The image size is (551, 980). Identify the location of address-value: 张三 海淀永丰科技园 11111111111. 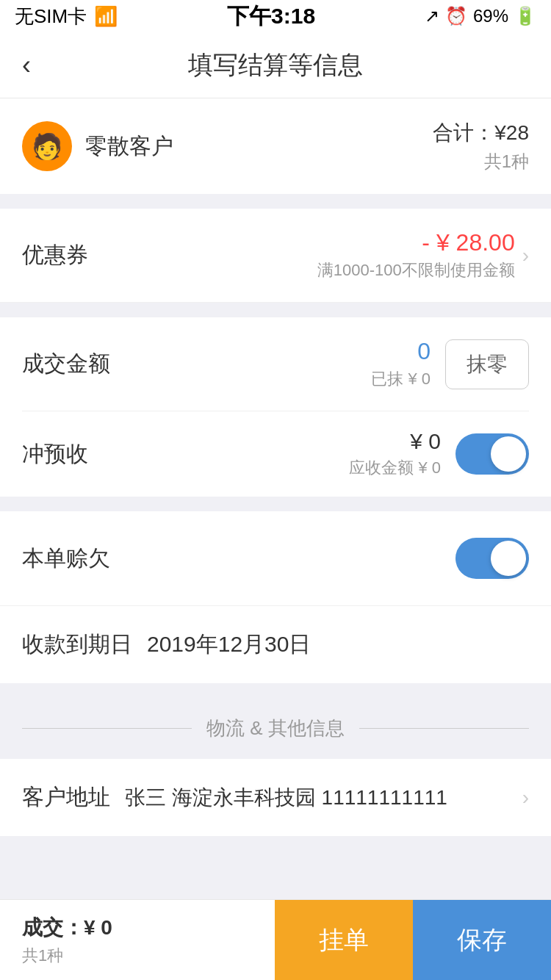
(323, 798).